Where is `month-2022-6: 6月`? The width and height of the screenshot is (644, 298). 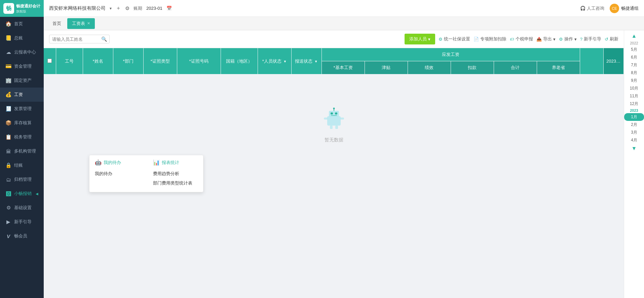 month-2022-6: 6月 is located at coordinates (634, 57).